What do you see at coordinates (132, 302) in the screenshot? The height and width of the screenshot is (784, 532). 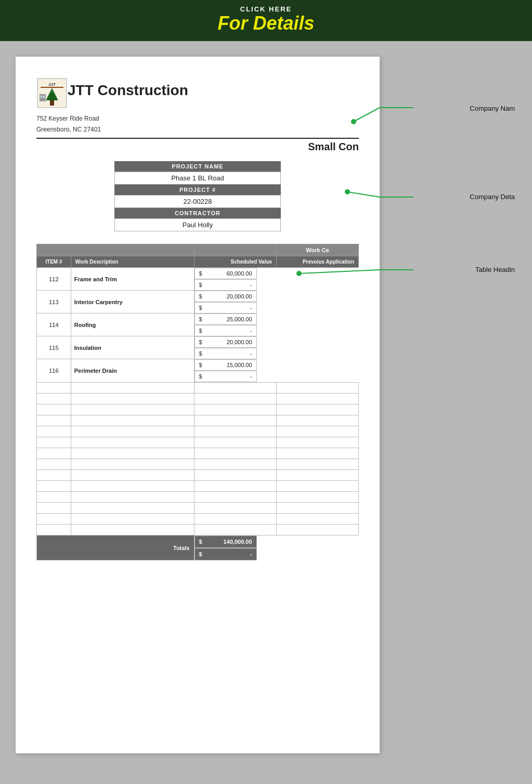 I see `cell-desc: Interior Carpentry` at bounding box center [132, 302].